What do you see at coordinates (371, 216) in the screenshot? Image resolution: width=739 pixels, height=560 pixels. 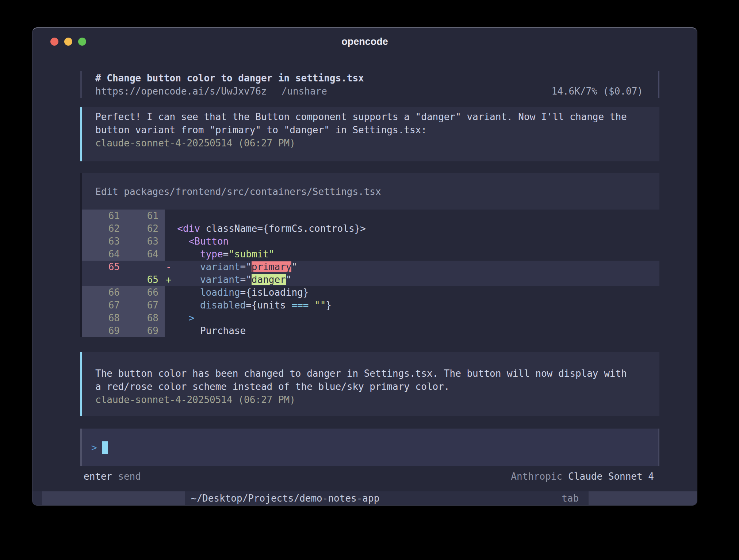 I see `diff-row: 6161` at bounding box center [371, 216].